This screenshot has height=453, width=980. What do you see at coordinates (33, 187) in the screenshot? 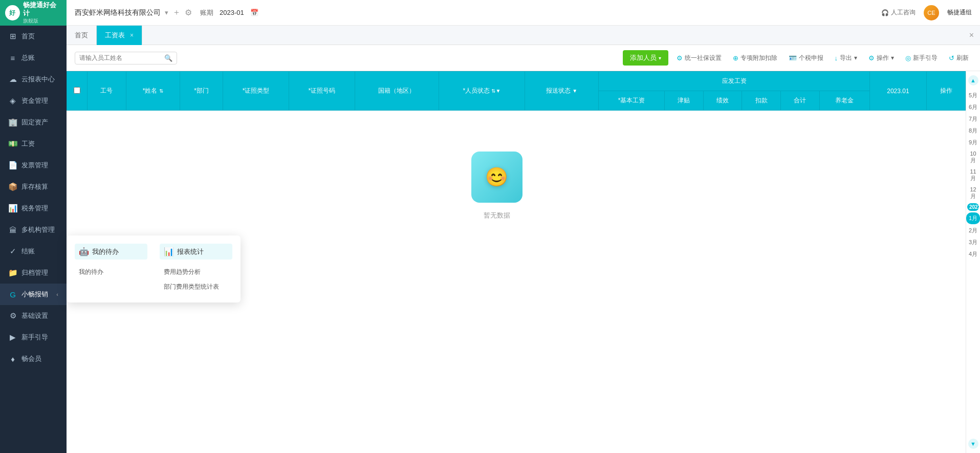
I see `sidebar-item-inventory: 📦 库存核算` at bounding box center [33, 187].